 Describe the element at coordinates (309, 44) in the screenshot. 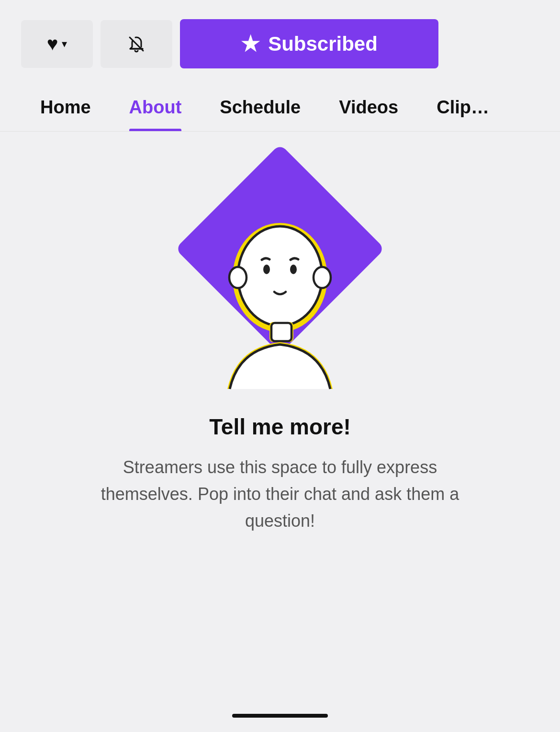

I see `subscribed-button: ★ Subscribed` at that location.